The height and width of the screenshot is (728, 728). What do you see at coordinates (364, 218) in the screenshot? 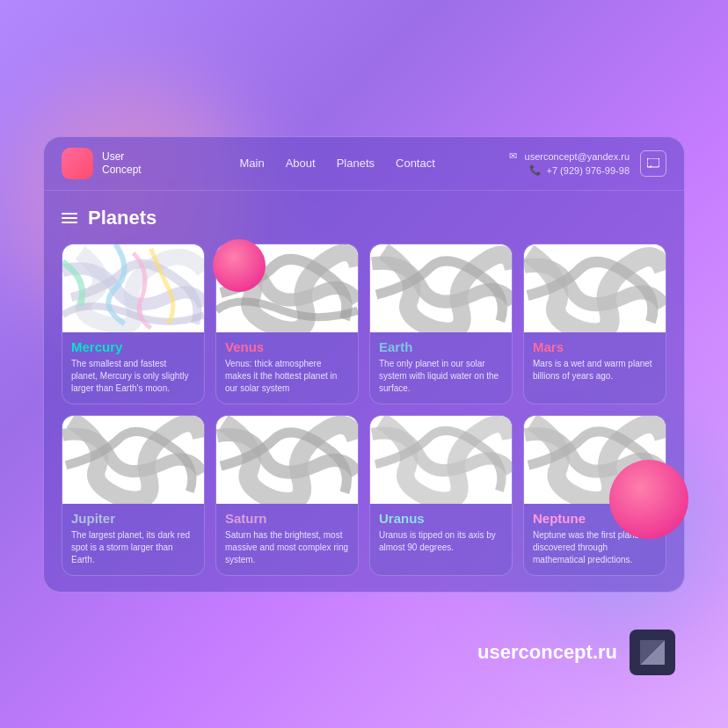
I see `page-header: Planets` at bounding box center [364, 218].